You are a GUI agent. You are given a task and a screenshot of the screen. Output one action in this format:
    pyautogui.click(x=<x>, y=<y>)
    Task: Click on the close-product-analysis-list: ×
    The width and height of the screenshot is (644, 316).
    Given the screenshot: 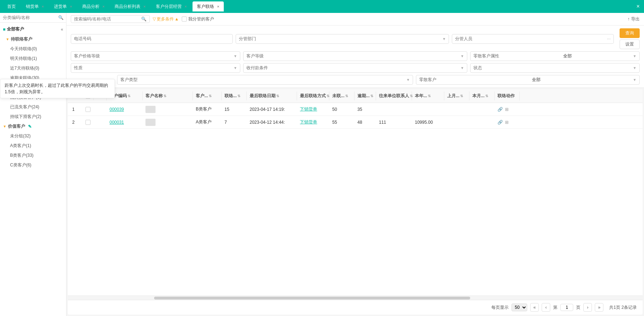 What is the action you would take?
    pyautogui.click(x=144, y=6)
    